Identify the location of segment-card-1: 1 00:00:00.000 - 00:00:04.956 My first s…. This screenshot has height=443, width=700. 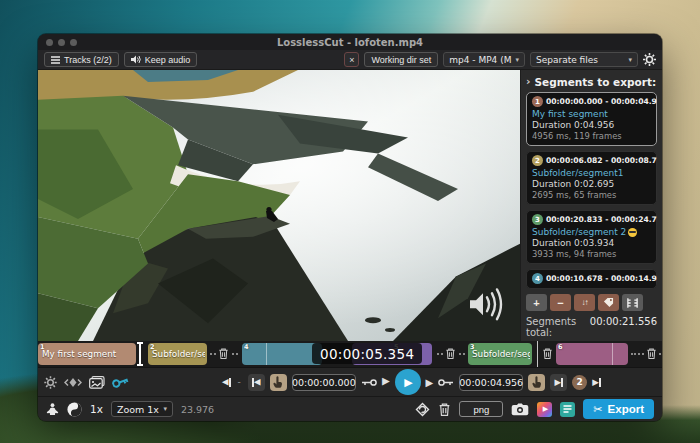
(592, 119).